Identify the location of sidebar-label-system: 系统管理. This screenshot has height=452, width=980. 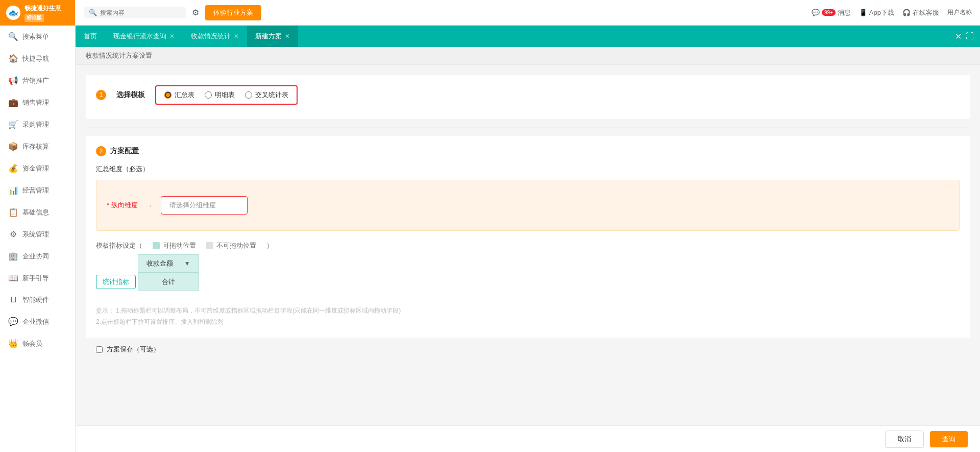
(36, 234).